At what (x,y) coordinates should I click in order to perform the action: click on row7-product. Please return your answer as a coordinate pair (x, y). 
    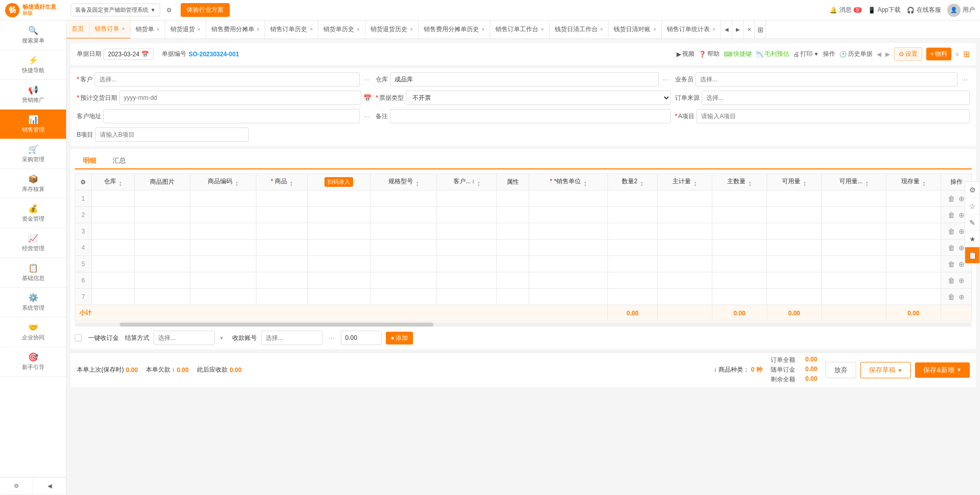
    Looking at the image, I should click on (281, 297).